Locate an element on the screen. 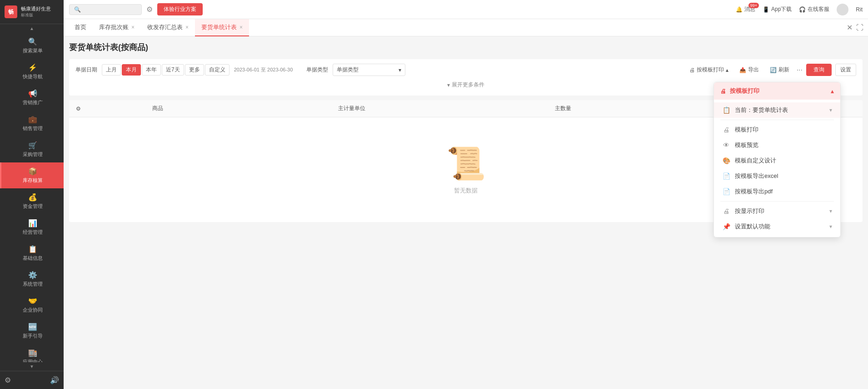 The height and width of the screenshot is (389, 868). nav-label-shortcut: 快捷导航 is located at coordinates (33, 76).